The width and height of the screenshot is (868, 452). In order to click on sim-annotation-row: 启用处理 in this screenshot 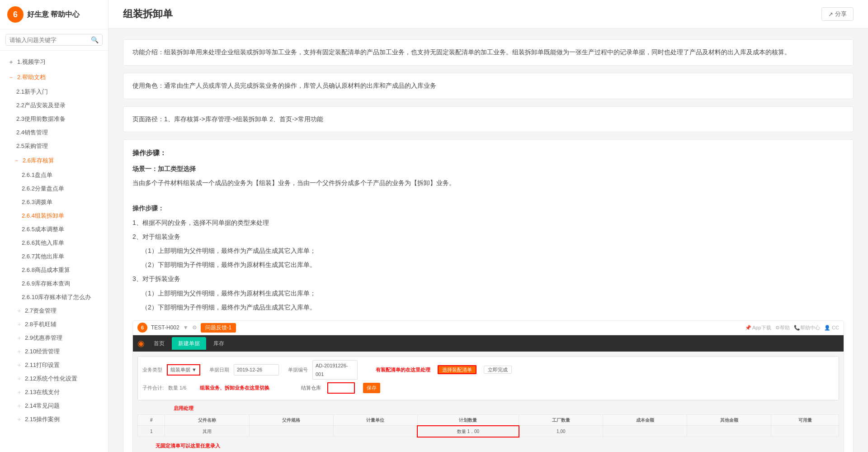, I will do `click(488, 408)`.